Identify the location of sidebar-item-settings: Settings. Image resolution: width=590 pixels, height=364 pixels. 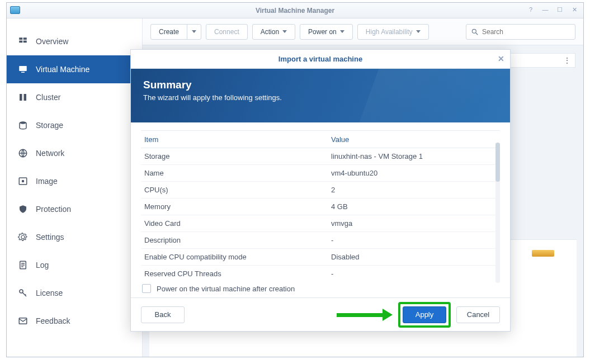
(74, 237).